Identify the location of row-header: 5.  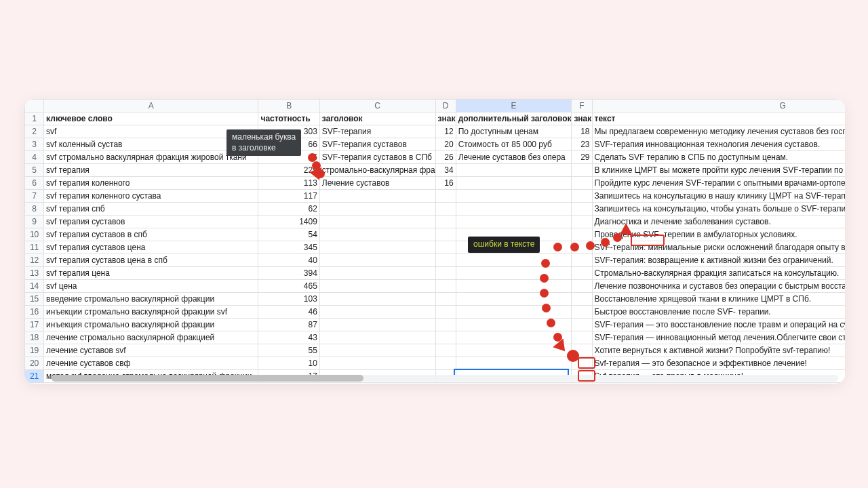
(35, 171).